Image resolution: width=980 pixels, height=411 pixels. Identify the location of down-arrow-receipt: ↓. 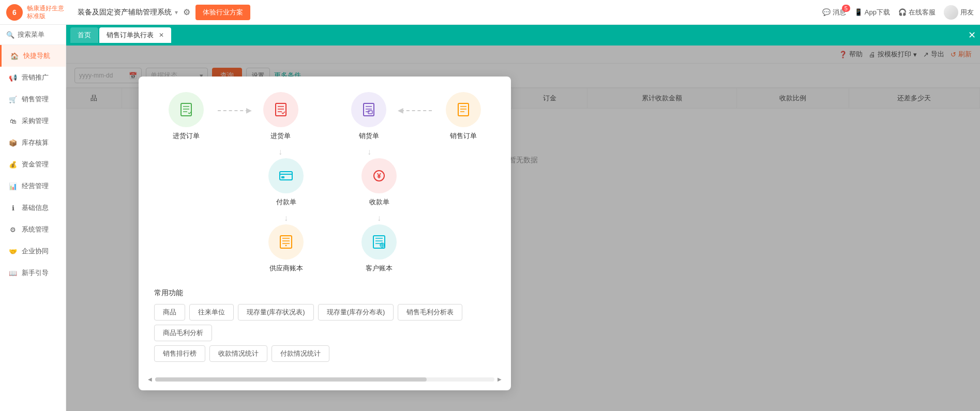
(379, 218).